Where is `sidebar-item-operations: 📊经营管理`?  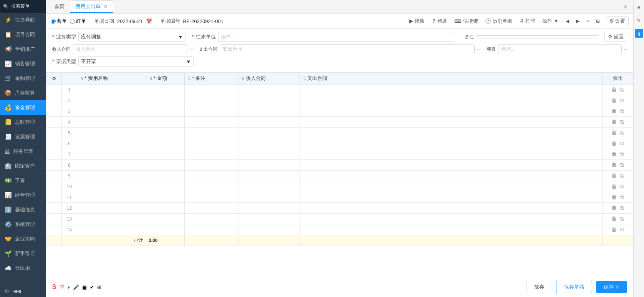
sidebar-item-operations: 📊经营管理 is located at coordinates (23, 195).